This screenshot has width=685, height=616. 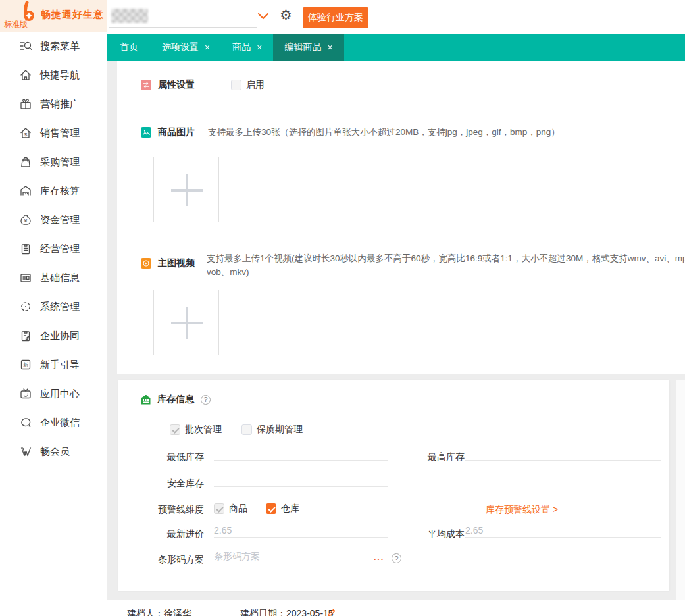 I want to click on enable-checkbox, so click(x=236, y=85).